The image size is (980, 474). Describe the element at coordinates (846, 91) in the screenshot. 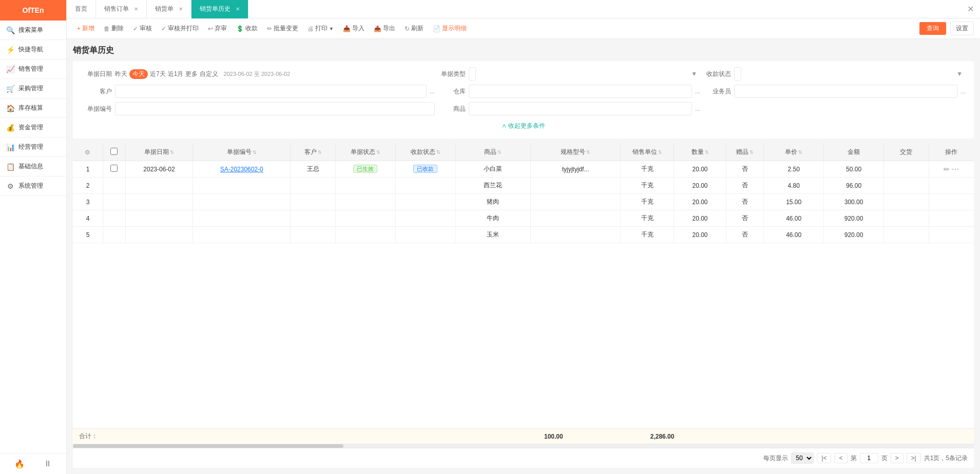

I see `salesman-input` at that location.